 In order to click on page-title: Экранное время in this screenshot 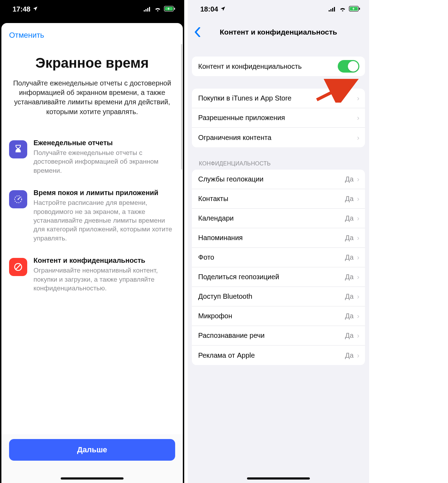, I will do `click(92, 63)`.